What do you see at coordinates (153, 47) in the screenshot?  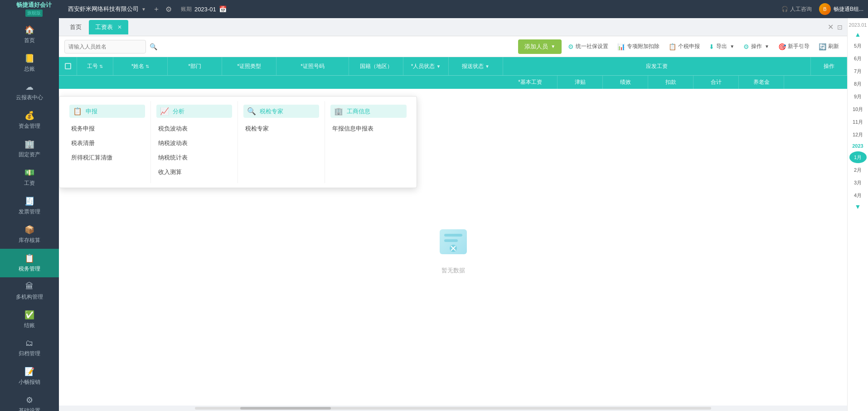 I see `search-icon: 🔍` at bounding box center [153, 47].